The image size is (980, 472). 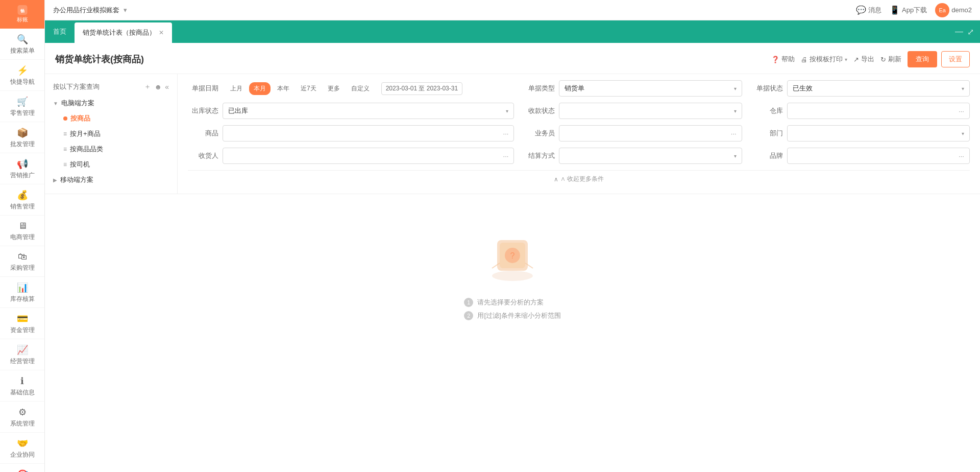 What do you see at coordinates (878, 156) in the screenshot?
I see `filter-select-brand: ···` at bounding box center [878, 156].